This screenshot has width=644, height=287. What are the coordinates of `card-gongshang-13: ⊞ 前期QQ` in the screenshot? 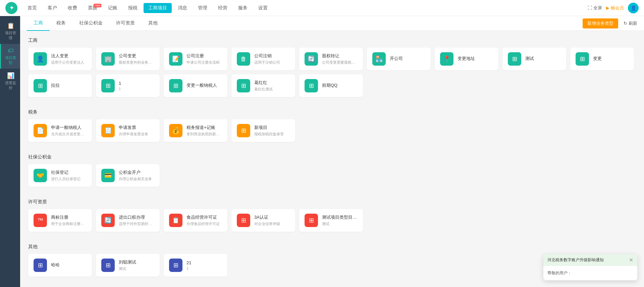 It's located at (331, 86).